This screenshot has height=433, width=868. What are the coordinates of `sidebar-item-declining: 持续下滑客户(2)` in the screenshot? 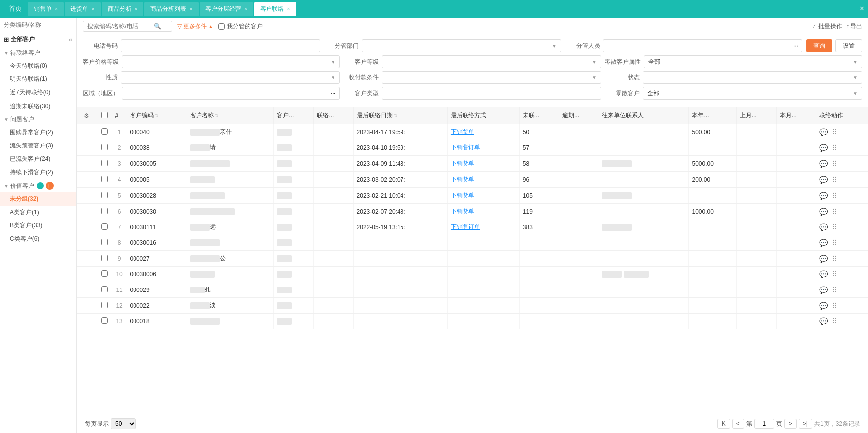 It's located at (38, 173).